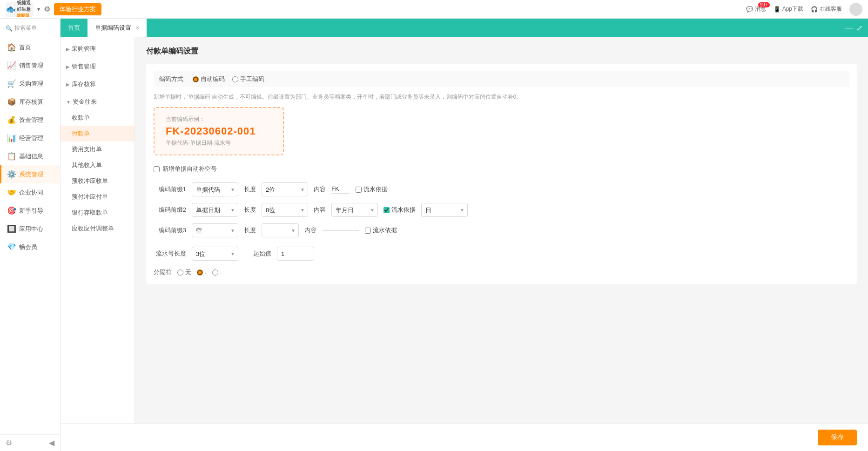 This screenshot has width=868, height=451. What do you see at coordinates (221, 273) in the screenshot?
I see `sep-dot2-value: ·` at bounding box center [221, 273].